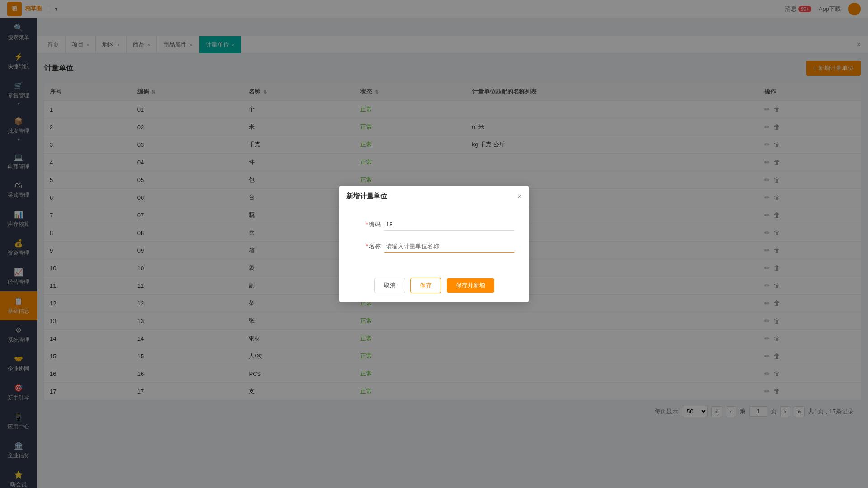  Describe the element at coordinates (434, 287) in the screenshot. I see `modal-footer: 取消 保存 保存并新增` at that location.